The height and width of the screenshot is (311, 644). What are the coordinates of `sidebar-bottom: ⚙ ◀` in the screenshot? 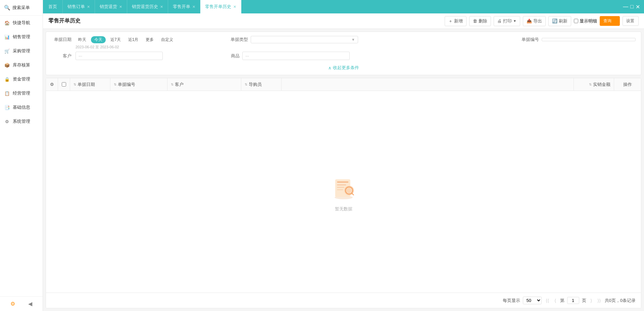 It's located at (21, 304).